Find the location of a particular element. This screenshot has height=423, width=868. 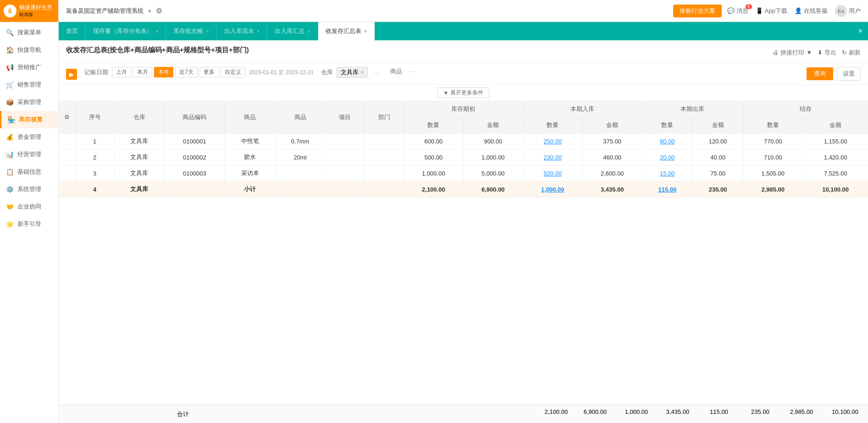

date-btn-this-year: 本年 is located at coordinates (164, 72).